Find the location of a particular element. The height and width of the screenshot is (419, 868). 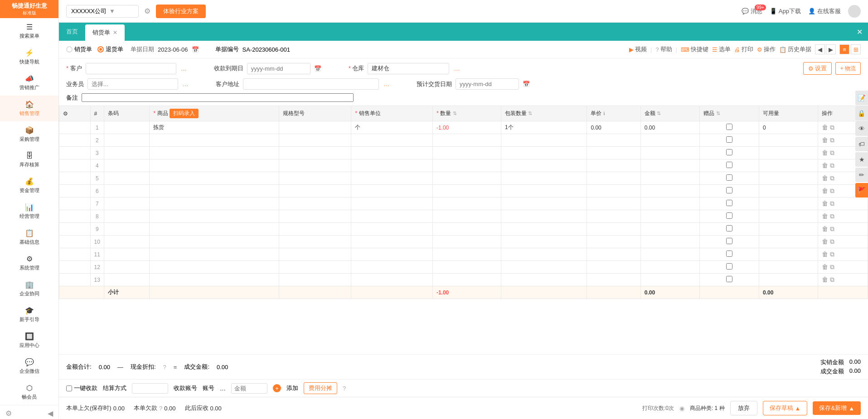

num-value: SA-20230606-001 is located at coordinates (267, 50).